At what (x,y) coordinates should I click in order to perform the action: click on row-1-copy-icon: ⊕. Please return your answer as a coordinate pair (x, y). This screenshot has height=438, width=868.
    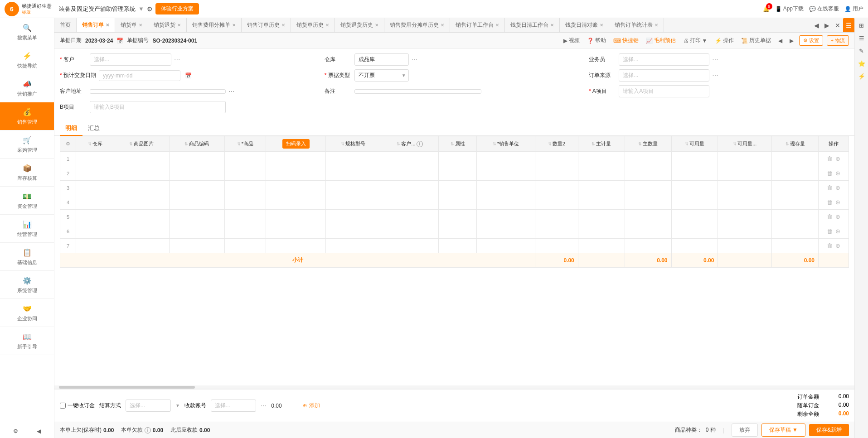
    Looking at the image, I should click on (838, 159).